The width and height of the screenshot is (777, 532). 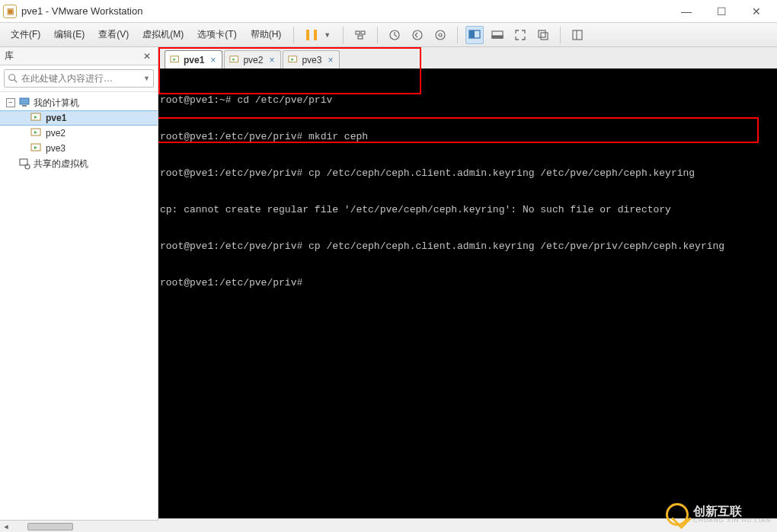 What do you see at coordinates (475, 35) in the screenshot?
I see `view-console-button` at bounding box center [475, 35].